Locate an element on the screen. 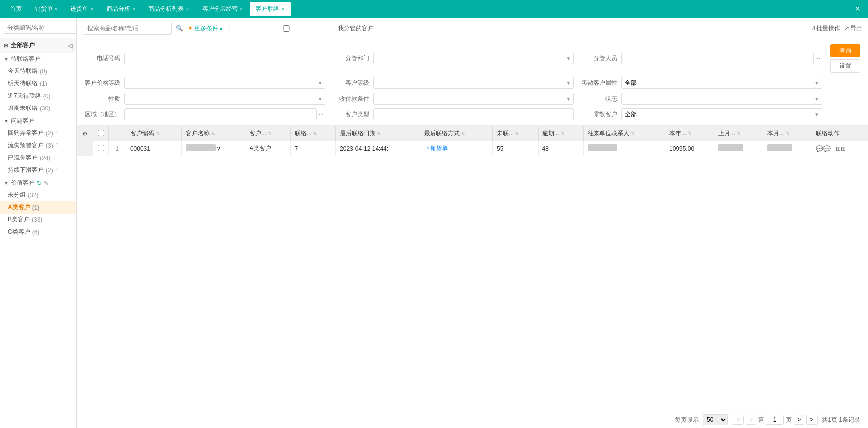  sort-icon4: ⇅ is located at coordinates (315, 134).